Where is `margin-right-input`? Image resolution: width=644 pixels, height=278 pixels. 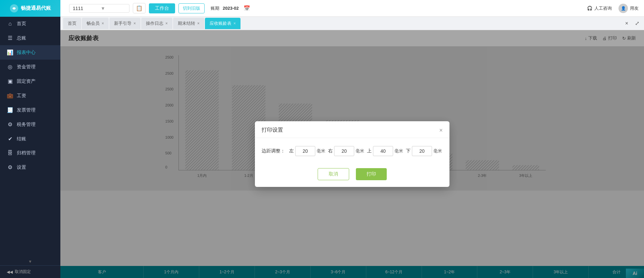 margin-right-input is located at coordinates (344, 151).